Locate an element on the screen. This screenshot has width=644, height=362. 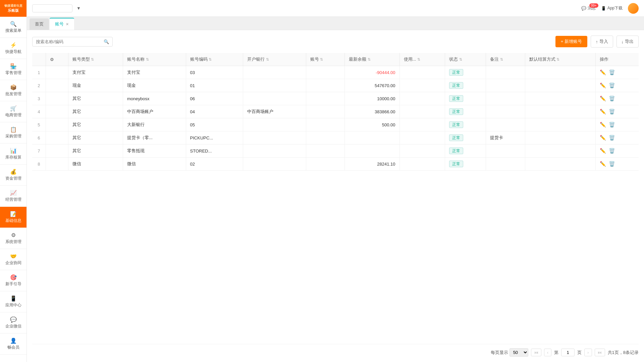
col-header-usage: 使用... ⇅ is located at coordinates (422, 60).